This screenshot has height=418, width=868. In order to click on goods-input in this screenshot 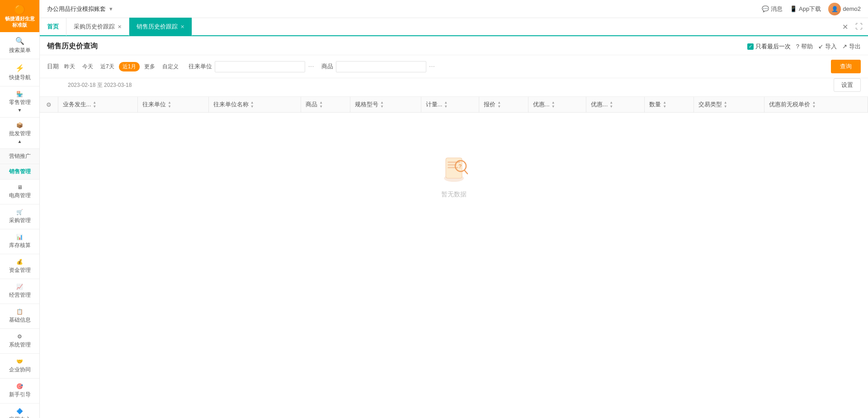, I will do `click(381, 67)`.